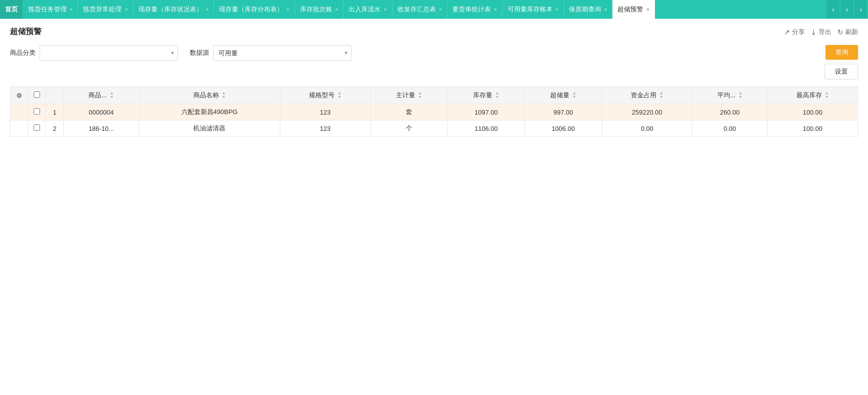 The height and width of the screenshot is (395, 868). What do you see at coordinates (841, 72) in the screenshot?
I see `settings-button: 设置` at bounding box center [841, 72].